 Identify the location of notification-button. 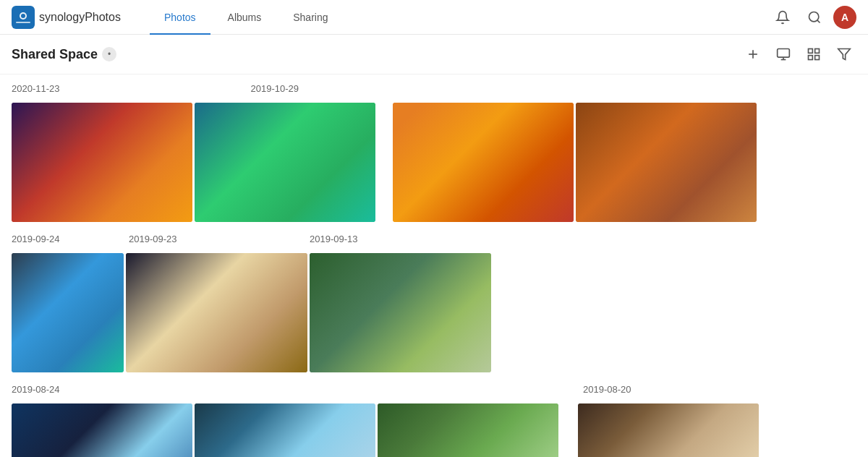
(783, 17).